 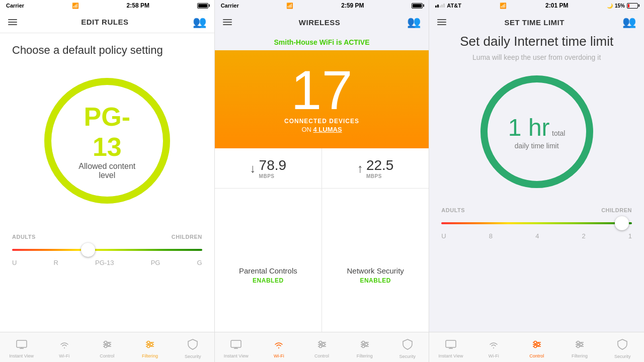 I want to click on tab-wifi-3: Wi-Fi, so click(x=494, y=347).